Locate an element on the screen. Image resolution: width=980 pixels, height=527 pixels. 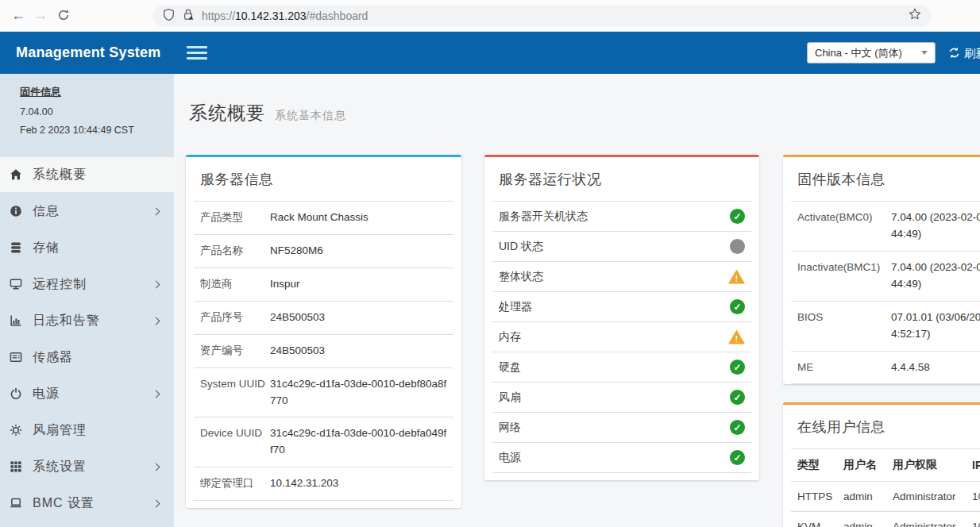
online-users-card: 在线用户信息 类型 用户名 用户权限 IP HTTPS admin Admini… is located at coordinates (882, 465).